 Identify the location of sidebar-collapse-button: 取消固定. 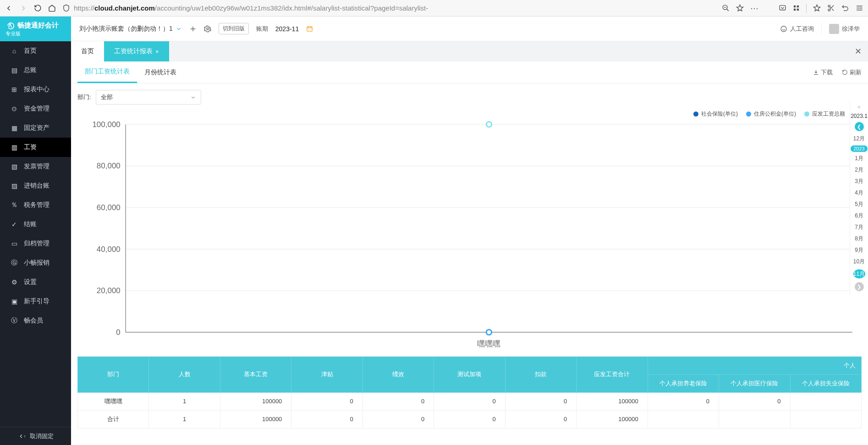
(36, 436).